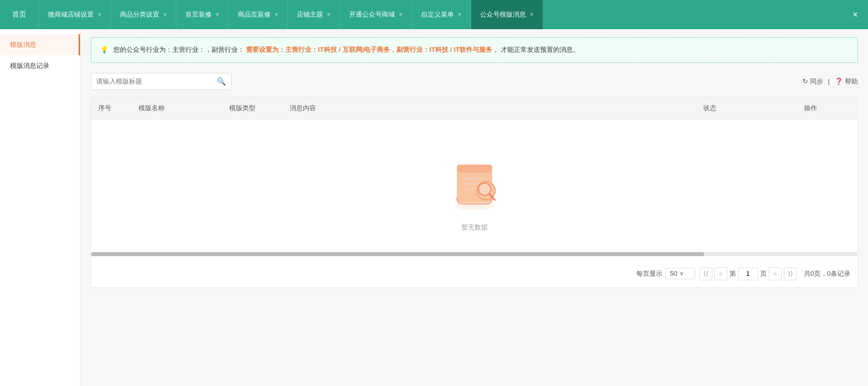 This screenshot has height=386, width=868. Describe the element at coordinates (475, 109) in the screenshot. I see `table-header: 序号 模版名称 模版类型 消息内容 状态 操作` at that location.